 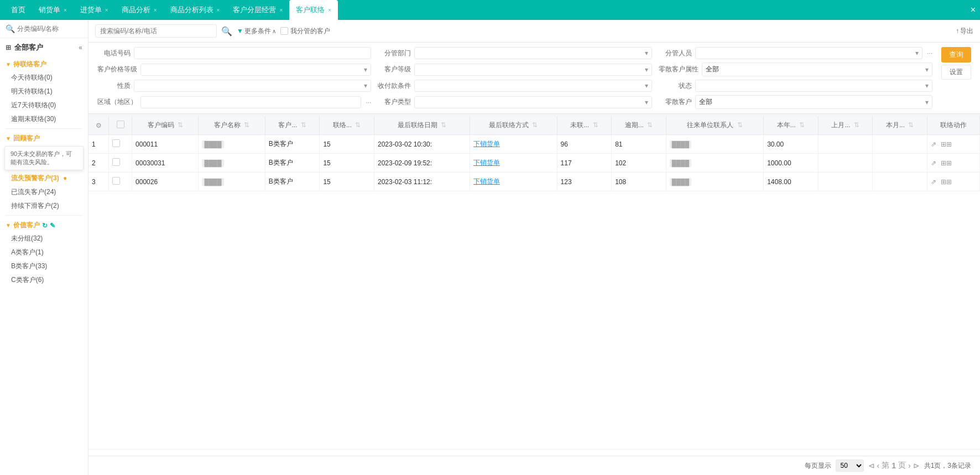 I want to click on current-page: 1, so click(x=894, y=466).